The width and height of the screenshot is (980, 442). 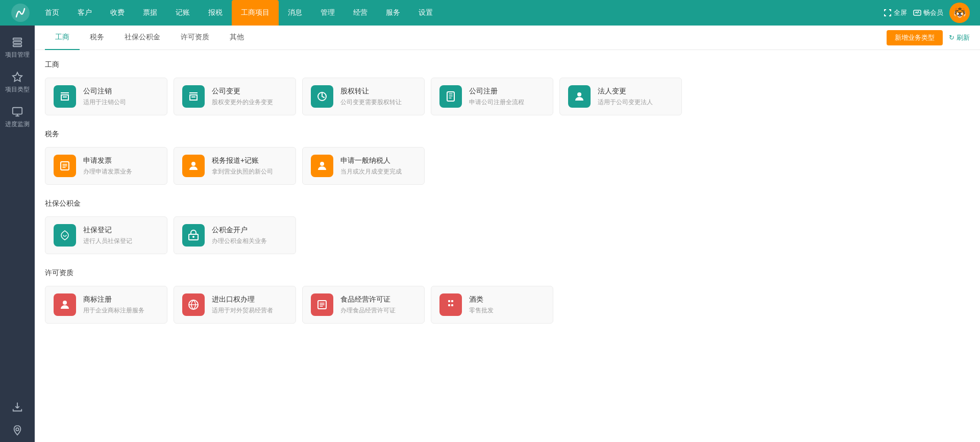 I want to click on card-icon-housing-fund, so click(x=193, y=235).